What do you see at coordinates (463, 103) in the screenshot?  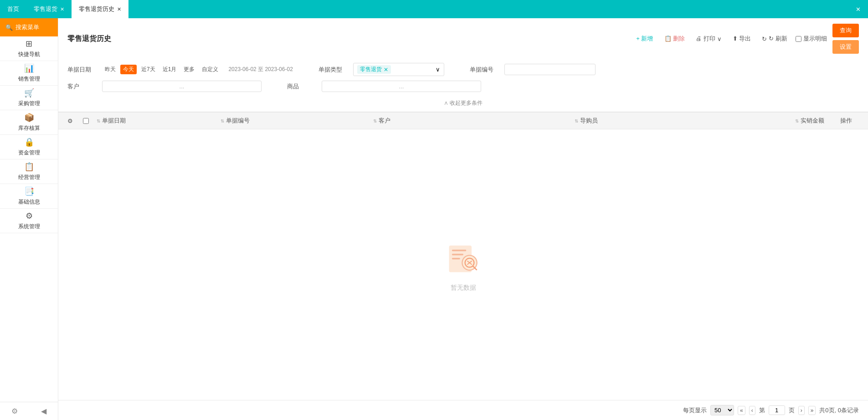 I see `collapse-filter-label: ∧ 收起更多条件` at bounding box center [463, 103].